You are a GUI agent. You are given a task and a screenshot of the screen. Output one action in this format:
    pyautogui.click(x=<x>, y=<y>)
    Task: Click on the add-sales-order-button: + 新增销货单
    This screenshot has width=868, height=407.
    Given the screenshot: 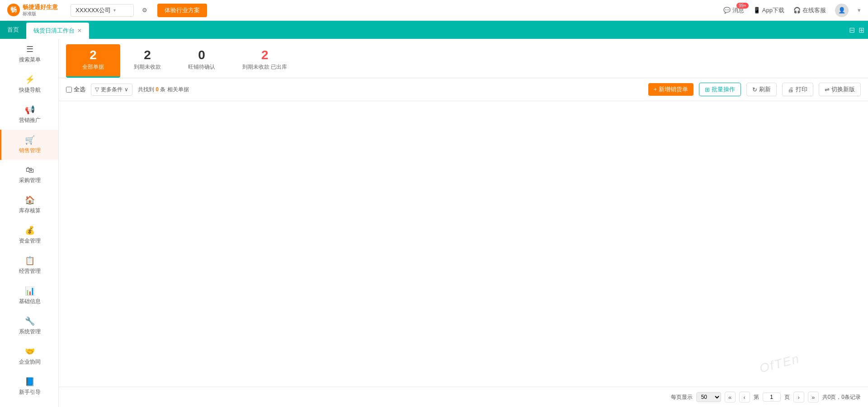 What is the action you would take?
    pyautogui.click(x=671, y=89)
    